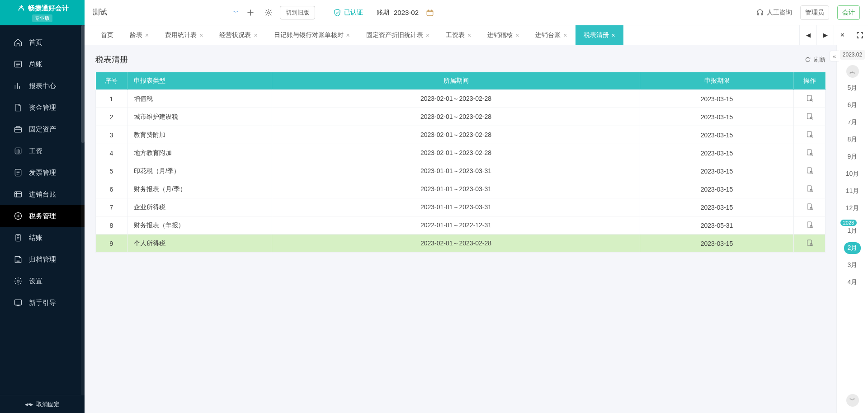 The image size is (868, 413). I want to click on month-option: 6月, so click(853, 105).